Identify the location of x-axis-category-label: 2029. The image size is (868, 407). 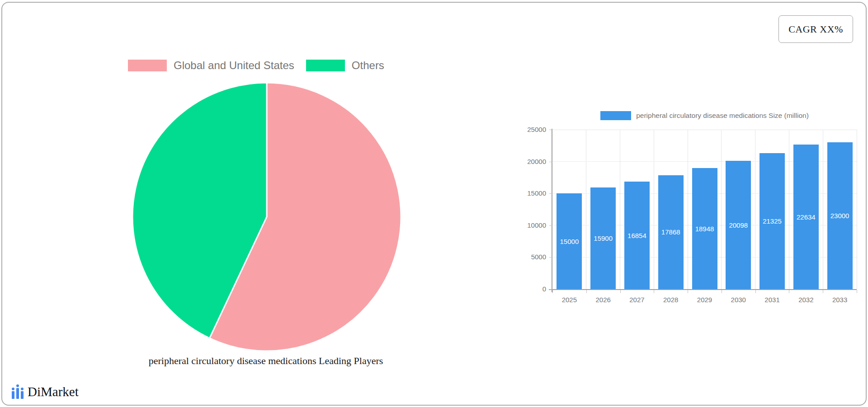
(705, 300).